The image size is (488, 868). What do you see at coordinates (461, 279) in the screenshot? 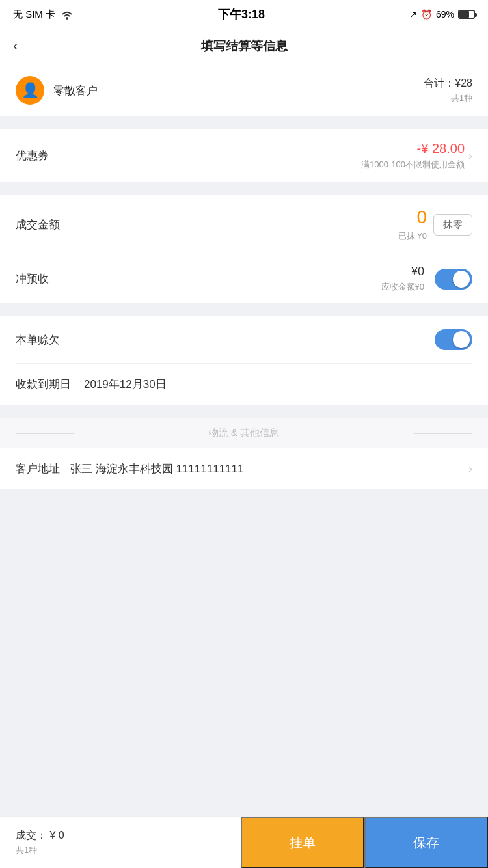
I see `toggle-thumb` at bounding box center [461, 279].